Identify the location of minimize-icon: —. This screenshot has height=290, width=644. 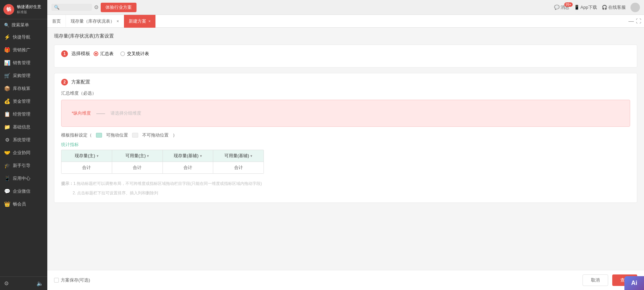
(631, 21).